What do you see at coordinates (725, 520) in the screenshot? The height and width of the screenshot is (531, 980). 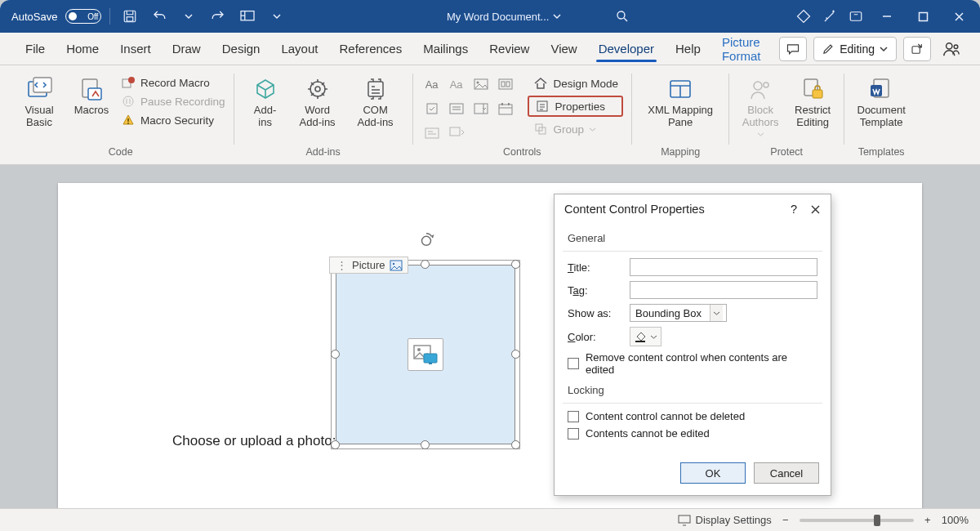 I see `display-settings-button: Display Settings` at bounding box center [725, 520].